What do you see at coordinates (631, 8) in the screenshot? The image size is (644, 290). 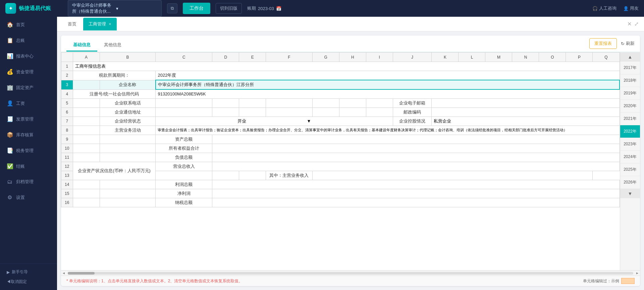 I see `user-area: 👤 用友` at bounding box center [631, 8].